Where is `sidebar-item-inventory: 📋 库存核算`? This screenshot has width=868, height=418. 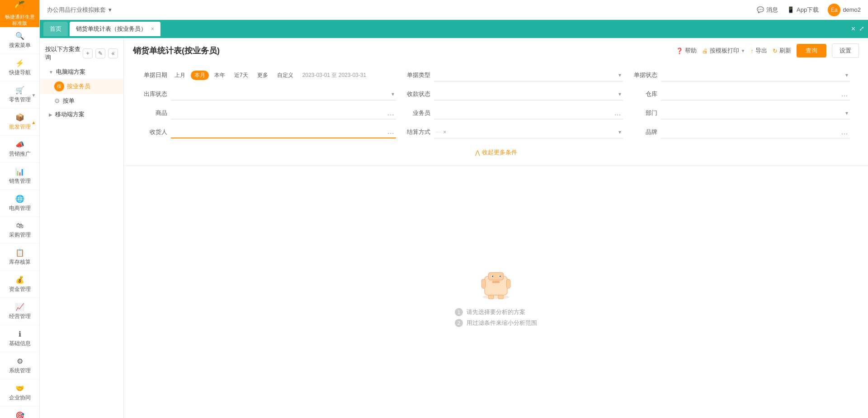 sidebar-item-inventory: 📋 库存核算 is located at coordinates (20, 257).